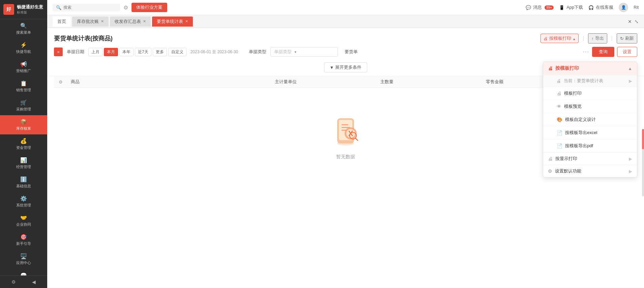 This screenshot has height=288, width=644. Describe the element at coordinates (304, 52) in the screenshot. I see `type-select: 单据类型 ▼` at that location.